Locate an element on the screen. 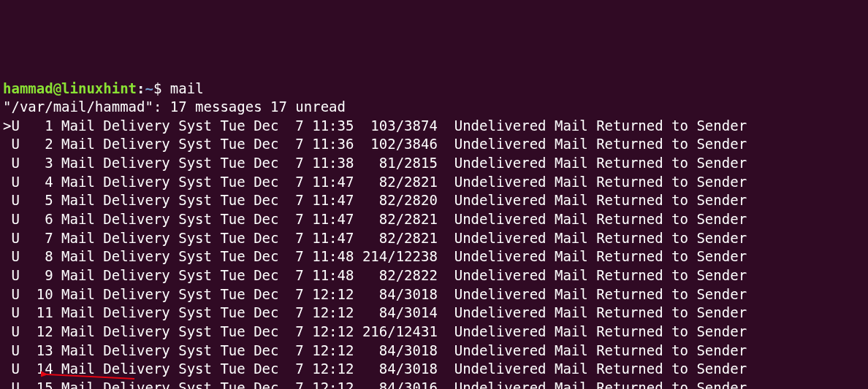 The image size is (868, 389). command-text: mail is located at coordinates (187, 88).